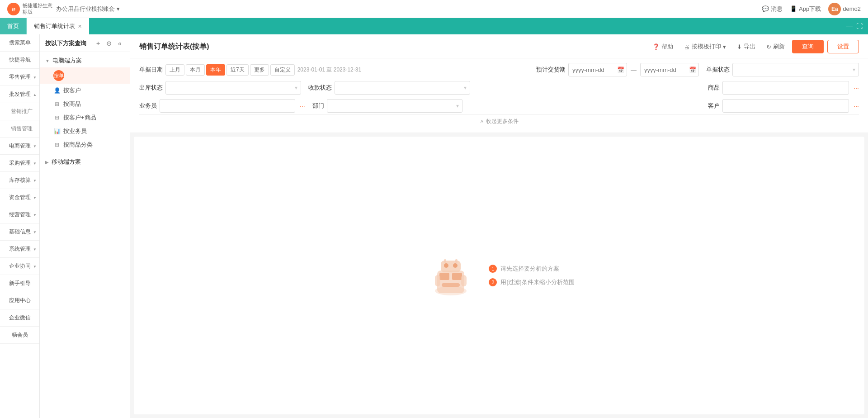 The image size is (868, 418). I want to click on window-controls: — ⛶, so click(854, 26).